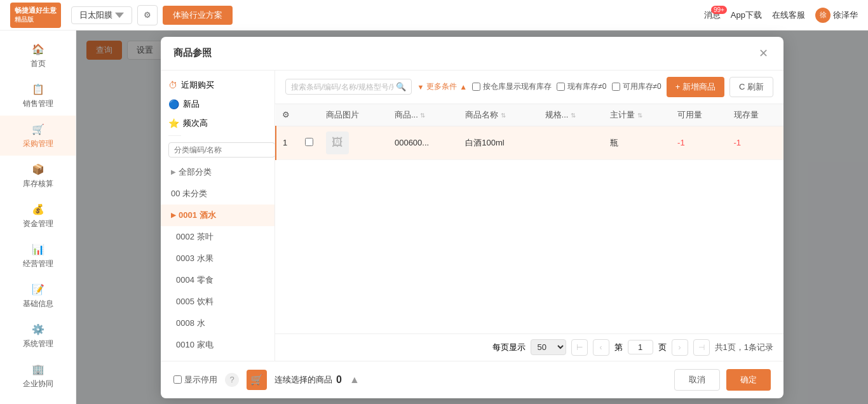 The width and height of the screenshot is (868, 404). Describe the element at coordinates (38, 209) in the screenshot. I see `finance-icon: 💰` at that location.